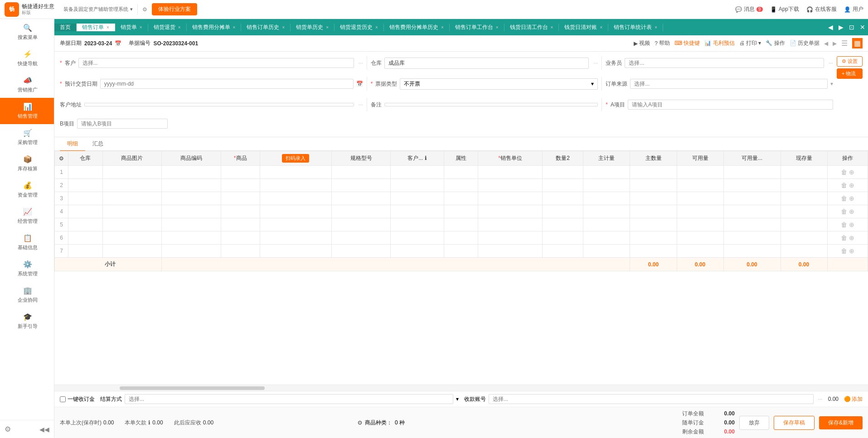  I want to click on col-settings: ⚙, so click(62, 159).